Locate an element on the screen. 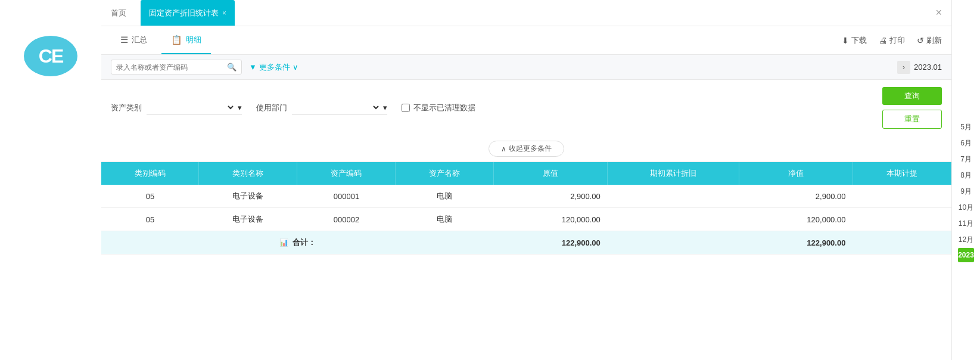  filter-bar: 🔍 ▼ 更多条件 ∨ › 2023.01 is located at coordinates (527, 67).